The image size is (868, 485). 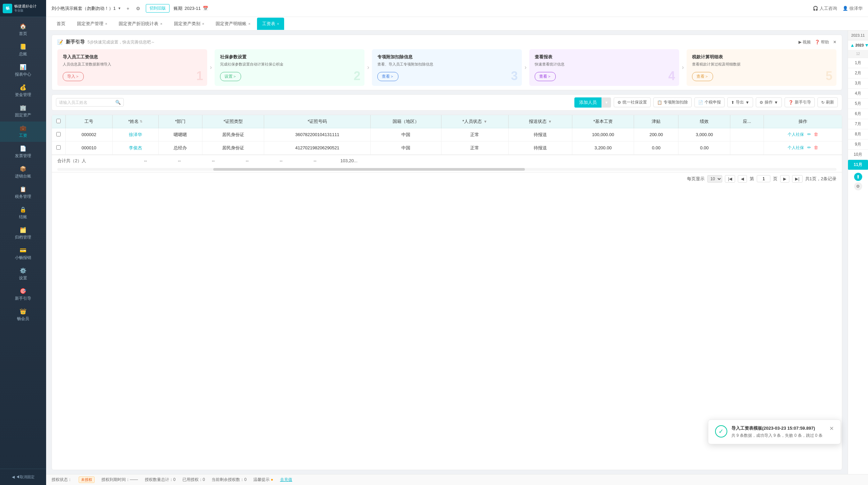 I want to click on guide-help-btn: ❓ 帮助, so click(x=822, y=42).